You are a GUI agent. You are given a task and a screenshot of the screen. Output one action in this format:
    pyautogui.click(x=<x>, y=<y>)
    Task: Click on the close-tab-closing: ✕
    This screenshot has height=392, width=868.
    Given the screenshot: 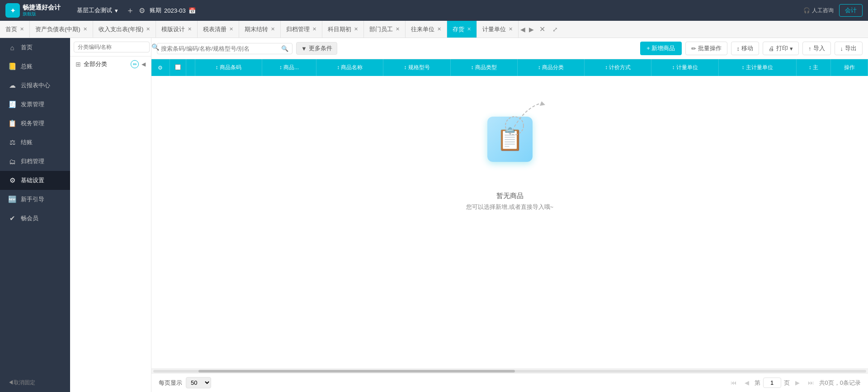 What is the action you would take?
    pyautogui.click(x=273, y=29)
    